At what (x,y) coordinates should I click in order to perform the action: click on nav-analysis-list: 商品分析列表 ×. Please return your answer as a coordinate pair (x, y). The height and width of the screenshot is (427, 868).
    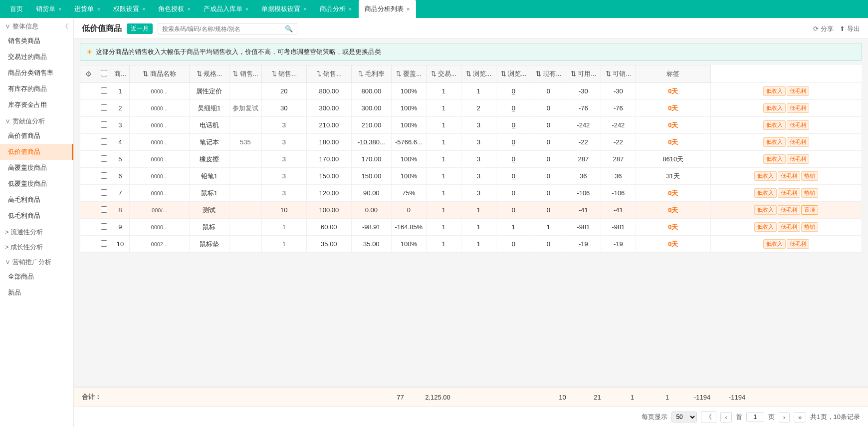
    Looking at the image, I should click on (387, 9).